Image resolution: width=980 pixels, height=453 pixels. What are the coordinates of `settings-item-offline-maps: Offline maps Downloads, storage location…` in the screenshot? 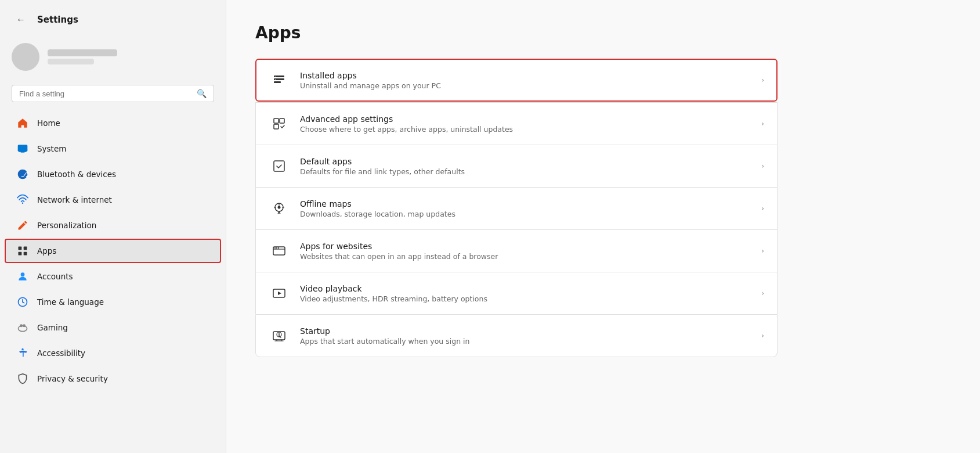 It's located at (516, 208).